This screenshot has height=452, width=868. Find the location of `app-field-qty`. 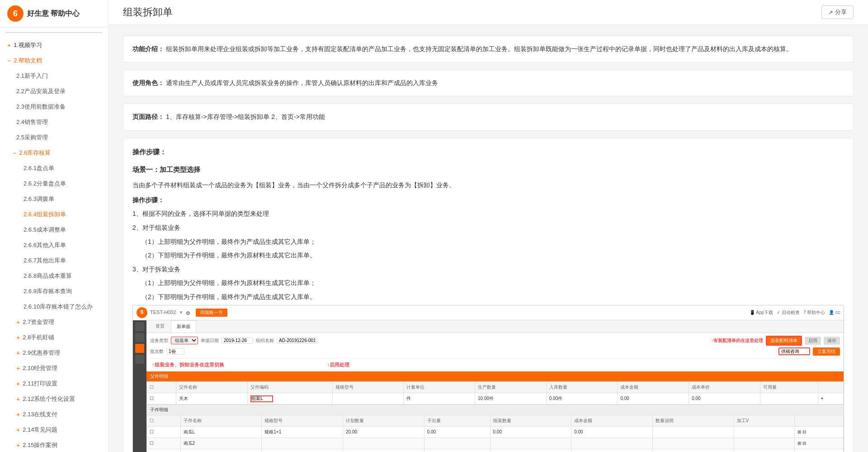

app-field-qty is located at coordinates (175, 351).